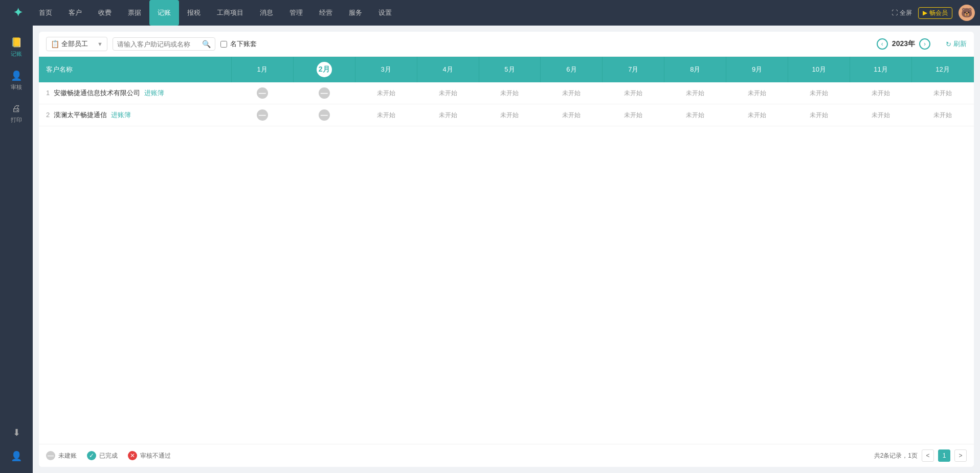  Describe the element at coordinates (77, 44) in the screenshot. I see `employee-select: 📋 全部员工 ▼` at that location.